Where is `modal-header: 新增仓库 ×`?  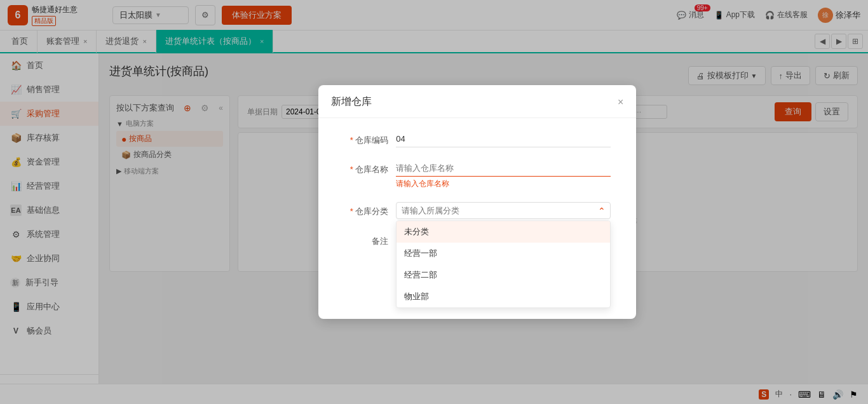 modal-header: 新增仓库 × is located at coordinates (477, 102).